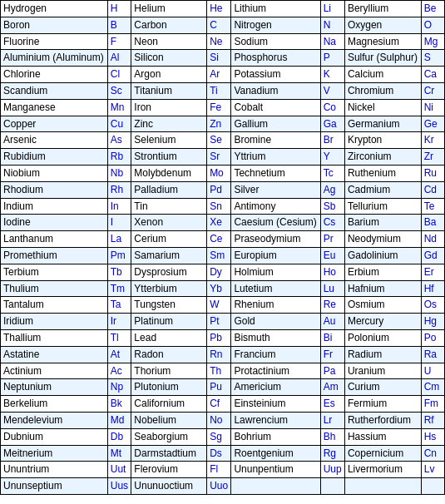  I want to click on element-symbol: Na, so click(333, 42).